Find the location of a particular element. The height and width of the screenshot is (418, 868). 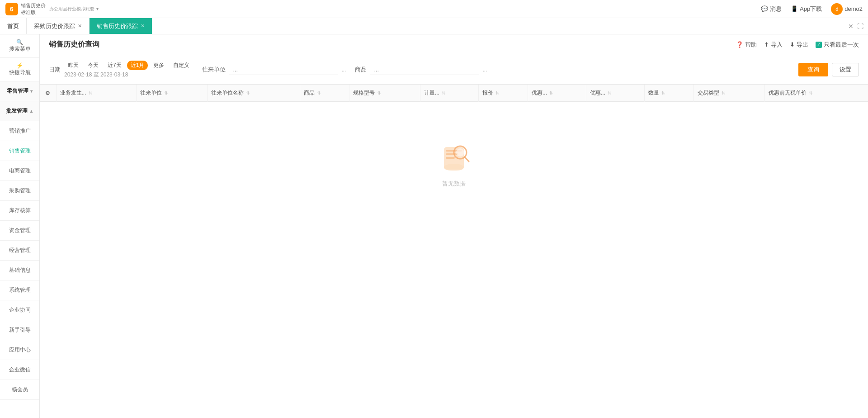

sidebar: 🔍 搜索菜单 ⚡ 快捷导航 零售管理 ▾ 批发管理 ▲ 营销推广 销售管理 电商… is located at coordinates (20, 226).